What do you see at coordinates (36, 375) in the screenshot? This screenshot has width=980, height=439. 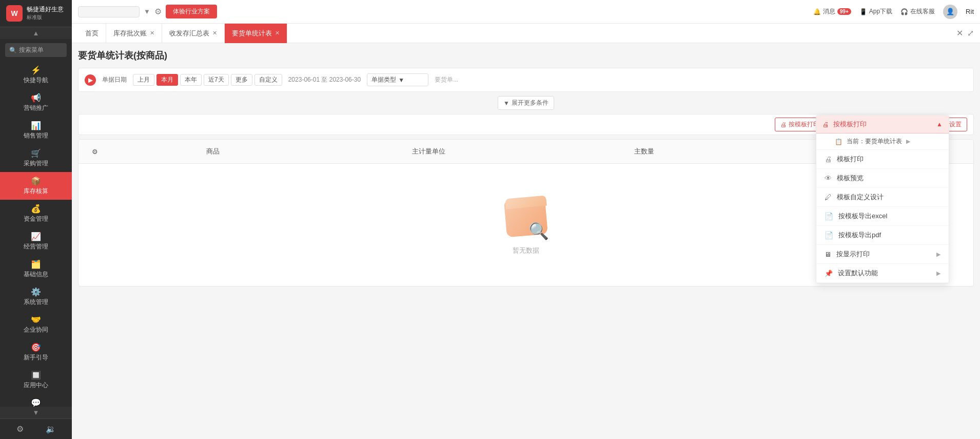 I see `apps-icon: 🔲` at bounding box center [36, 375].